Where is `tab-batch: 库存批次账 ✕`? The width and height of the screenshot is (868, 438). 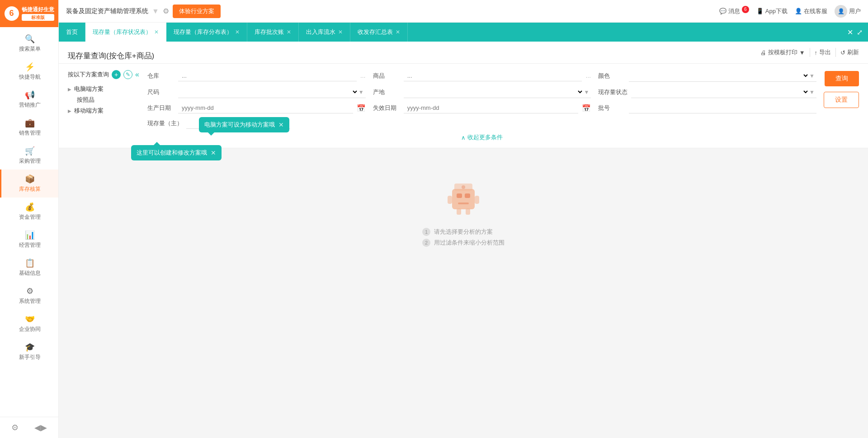 tab-batch: 库存批次账 ✕ is located at coordinates (273, 32).